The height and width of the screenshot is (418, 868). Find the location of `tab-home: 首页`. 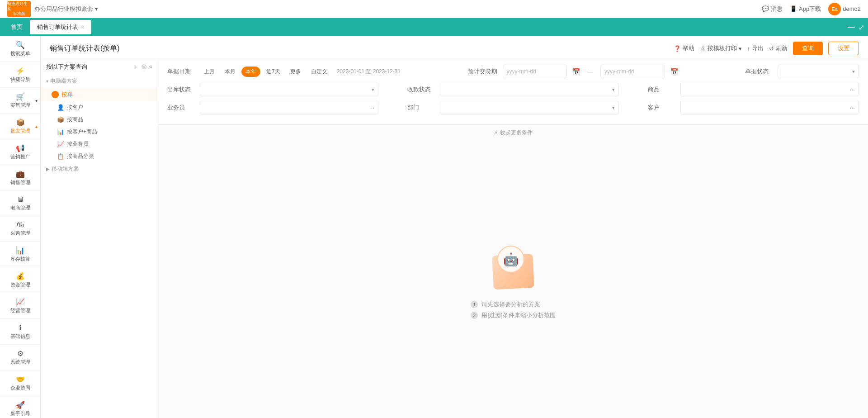

tab-home: 首页 is located at coordinates (17, 27).